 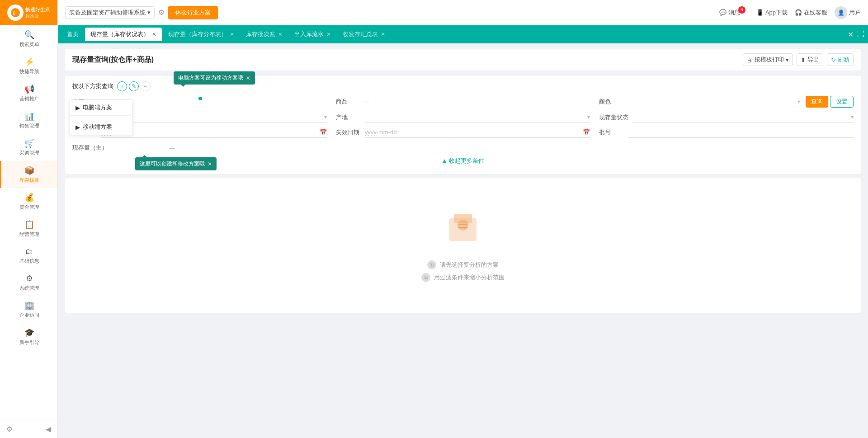 What do you see at coordinates (29, 66) in the screenshot?
I see `sidebar-item-quick-nav: ⚡ 快捷导航` at bounding box center [29, 66].